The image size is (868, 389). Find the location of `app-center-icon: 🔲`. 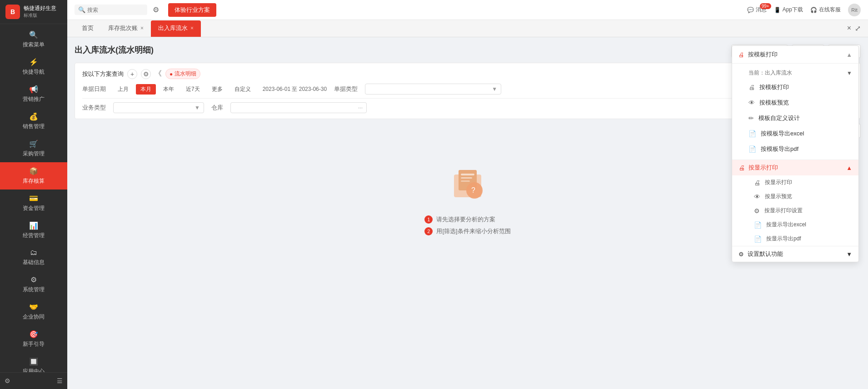

app-center-icon: 🔲 is located at coordinates (34, 362).